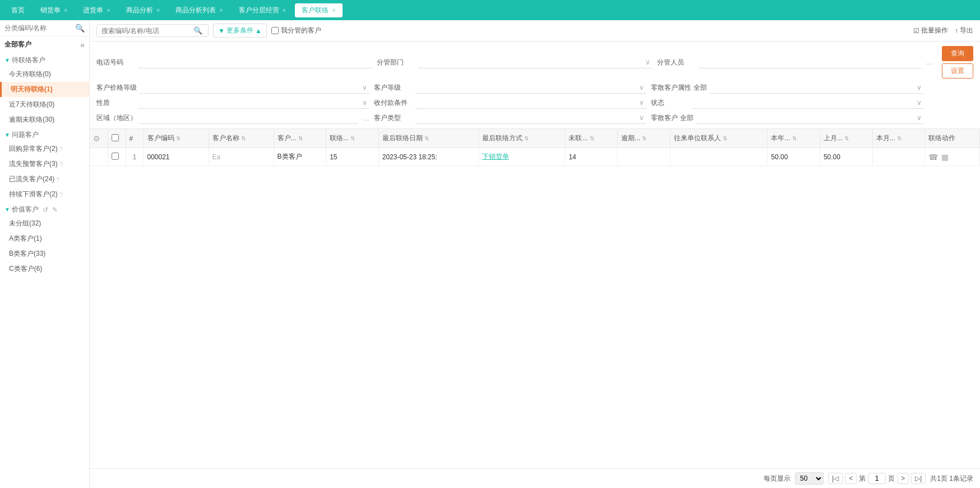 The height and width of the screenshot is (488, 980). What do you see at coordinates (958, 71) in the screenshot?
I see `set-button: 设置` at bounding box center [958, 71].